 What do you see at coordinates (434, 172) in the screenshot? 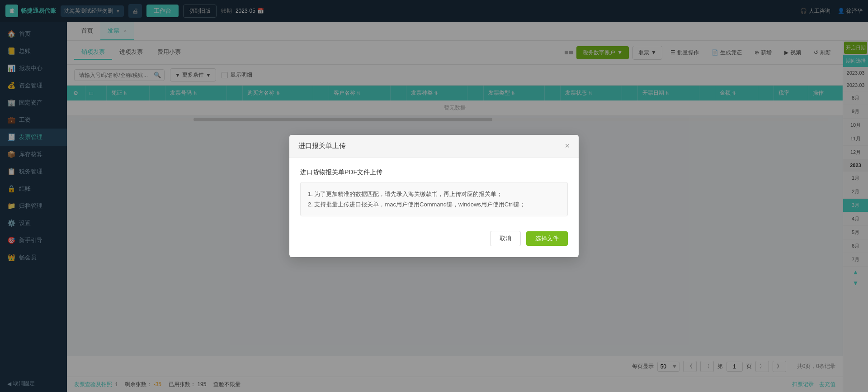
I see `modal-section-title: 进口货物报关单PDF文件上传` at bounding box center [434, 172].